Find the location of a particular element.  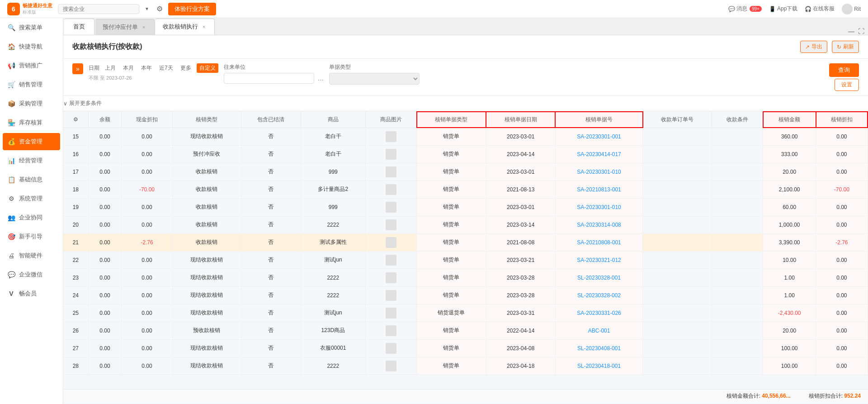

messages-button: 💬 消息 99+ is located at coordinates (745, 9).